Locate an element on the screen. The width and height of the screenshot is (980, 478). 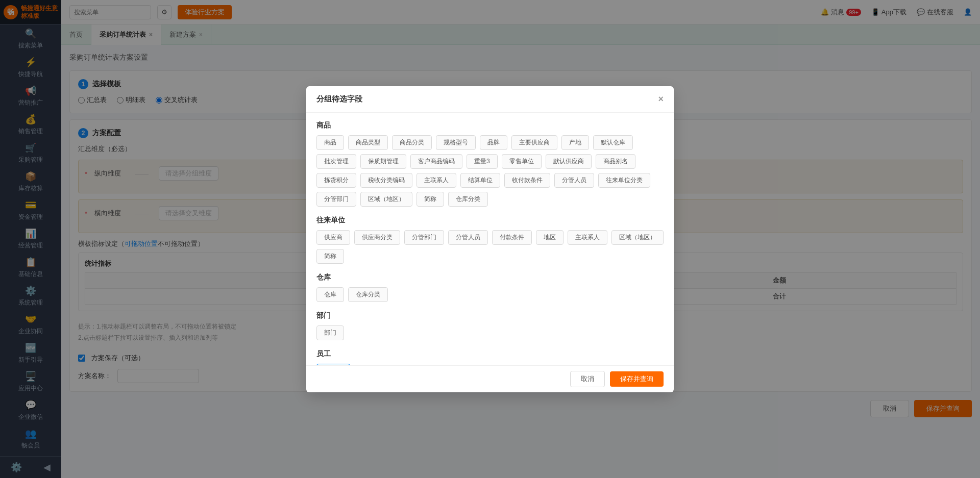
modal-header: 分组待选字段 × is located at coordinates (490, 99).